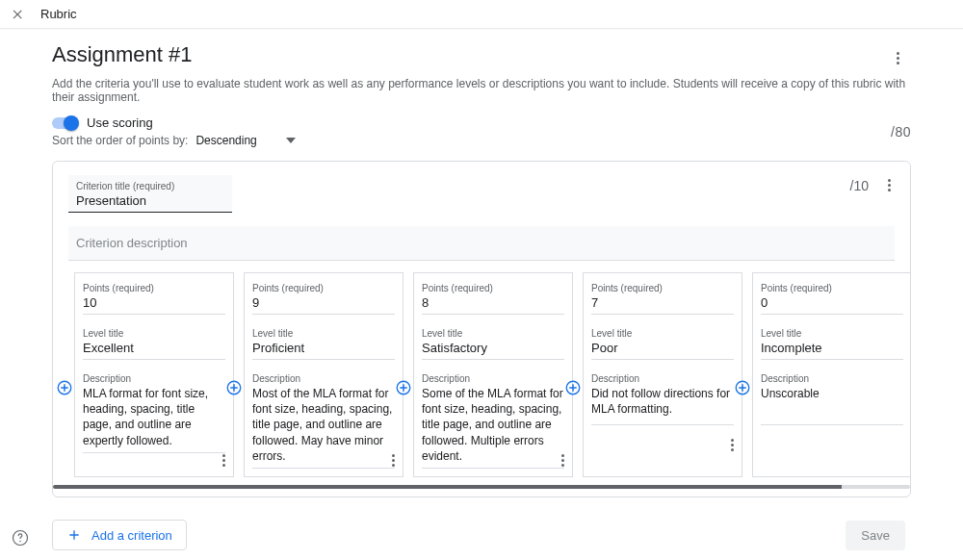  Describe the element at coordinates (132, 535) in the screenshot. I see `add-criterion-label: Add a criterion` at that location.